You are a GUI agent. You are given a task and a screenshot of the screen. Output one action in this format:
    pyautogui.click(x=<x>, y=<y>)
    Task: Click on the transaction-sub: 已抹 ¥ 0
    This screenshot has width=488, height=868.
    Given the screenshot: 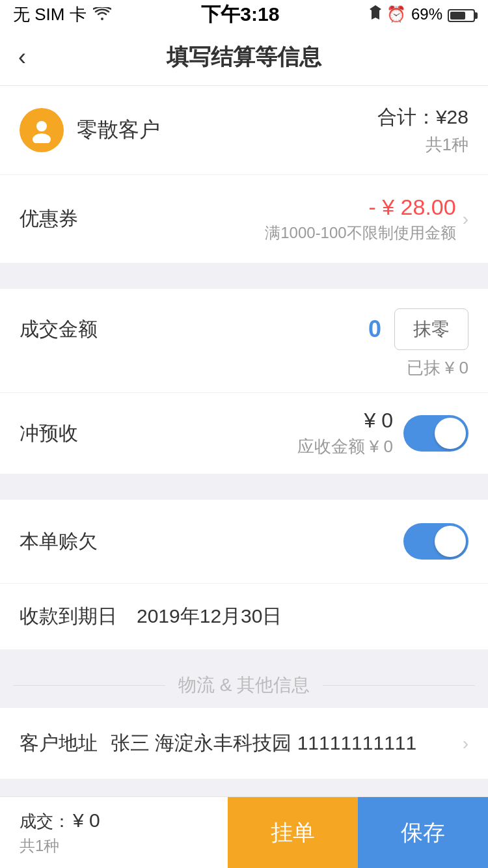 What is the action you would take?
    pyautogui.click(x=244, y=375)
    